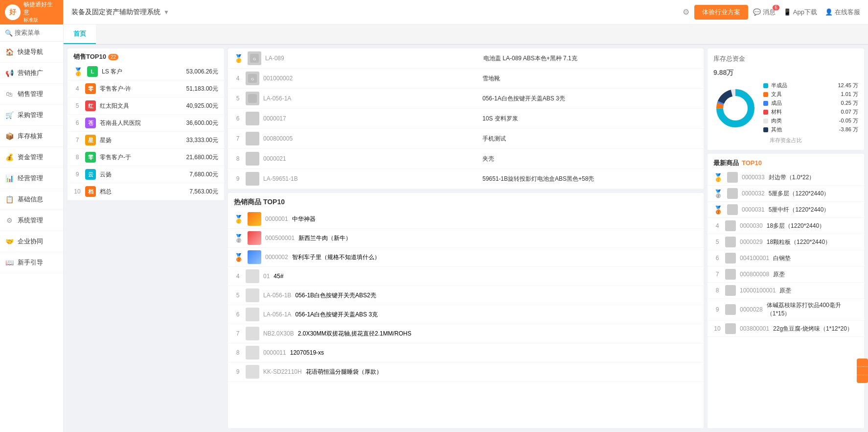 The height and width of the screenshot is (432, 868). What do you see at coordinates (371, 139) in the screenshot?
I see `moving-product-code-6: 000800005` at bounding box center [371, 139].